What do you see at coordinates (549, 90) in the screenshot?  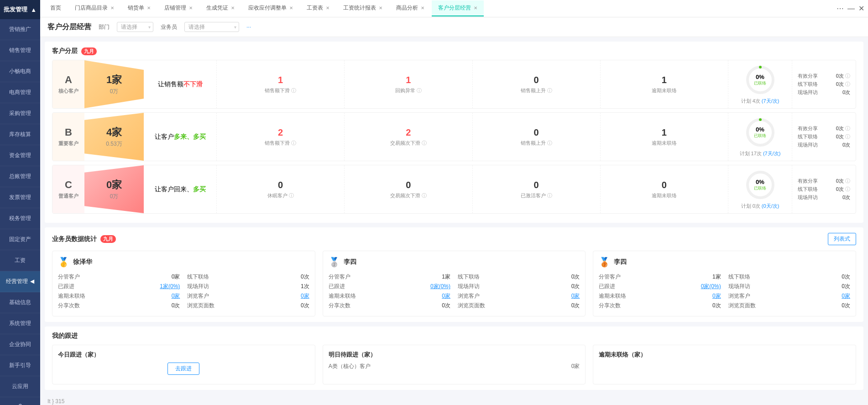 I see `info-icon-A2: ⓘ` at bounding box center [549, 90].